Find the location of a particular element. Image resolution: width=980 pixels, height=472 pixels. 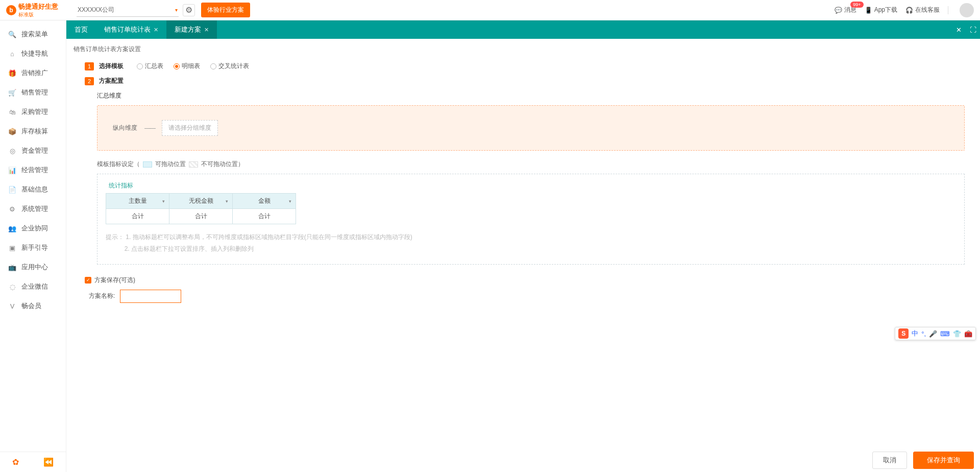

col-header-notax: 无税金额▾ is located at coordinates (201, 201).